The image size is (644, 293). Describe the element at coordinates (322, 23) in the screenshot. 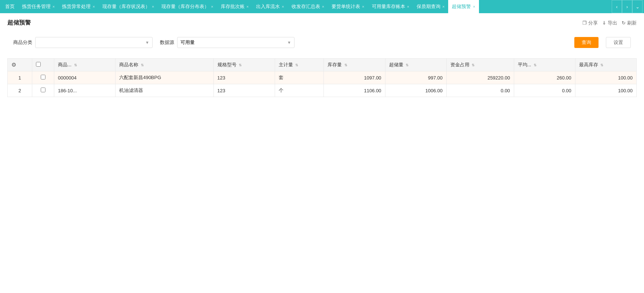

I see `page-header: 超储预警 ❐ 分享 ⇓ 导出 ↻ 刷新` at that location.